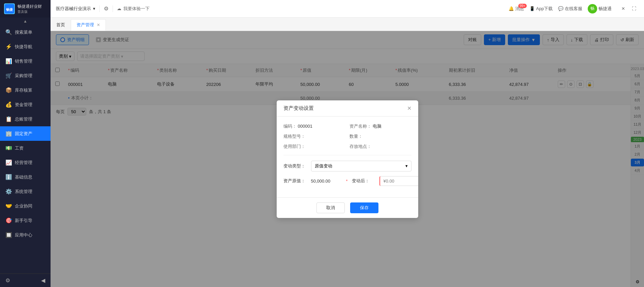 The width and height of the screenshot is (644, 287). I want to click on sidebar-item-enterprise: 🤝 企业协同, so click(25, 206).